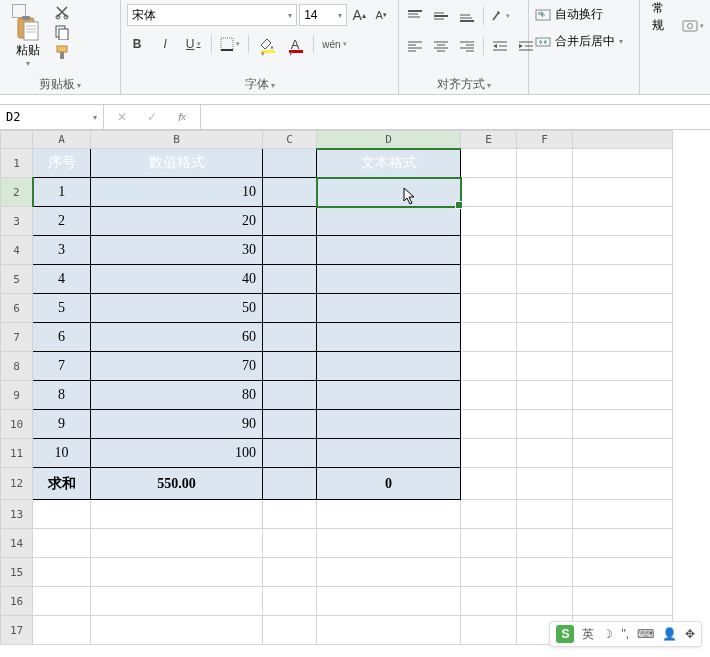 The width and height of the screenshot is (710, 657). I want to click on border-button, so click(230, 44).